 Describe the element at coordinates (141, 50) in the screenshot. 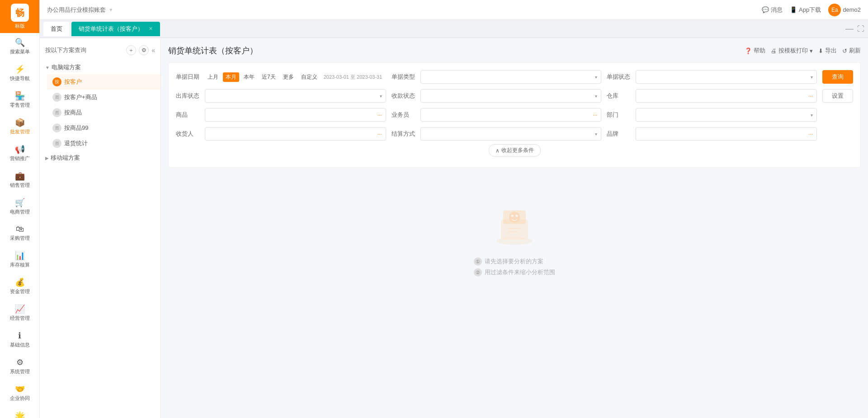

I see `left-panel-actions: ＋ ⚙ «` at that location.